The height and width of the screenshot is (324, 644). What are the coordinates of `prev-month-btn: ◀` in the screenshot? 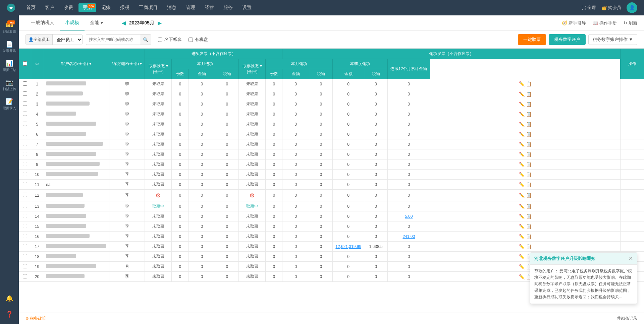 It's located at (124, 23).